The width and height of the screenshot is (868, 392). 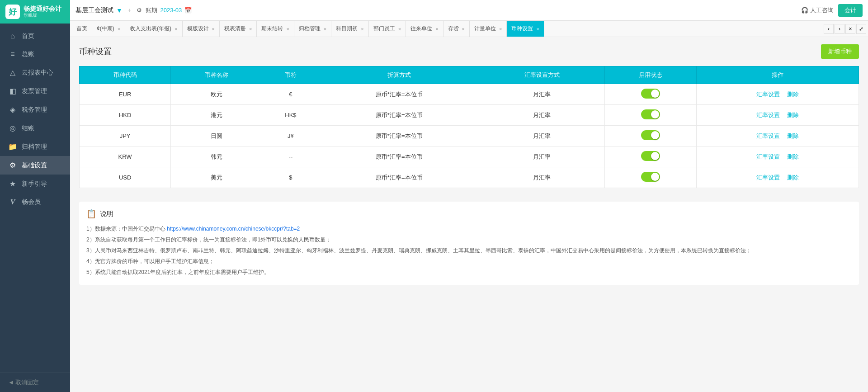 What do you see at coordinates (35, 202) in the screenshot?
I see `sidebar-item-member: V 畅会员` at bounding box center [35, 202].